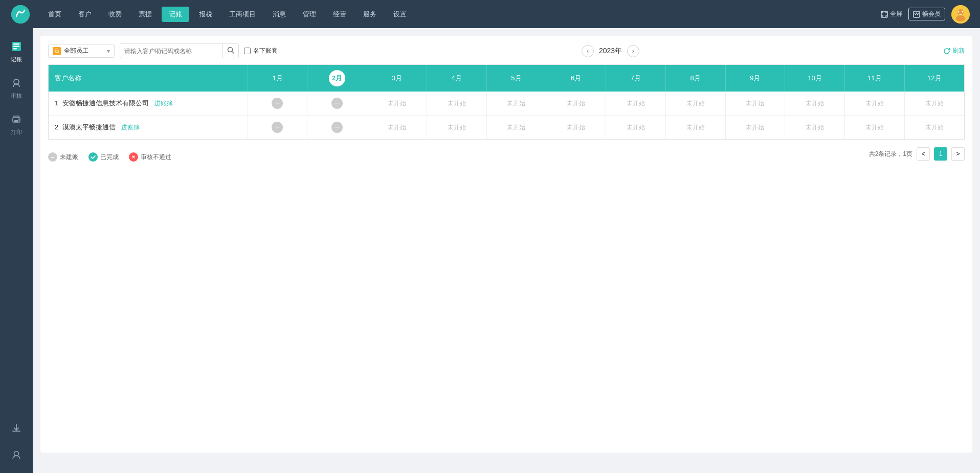 This screenshot has height=473, width=980. What do you see at coordinates (517, 78) in the screenshot?
I see `col-header-may: 5月` at bounding box center [517, 78].